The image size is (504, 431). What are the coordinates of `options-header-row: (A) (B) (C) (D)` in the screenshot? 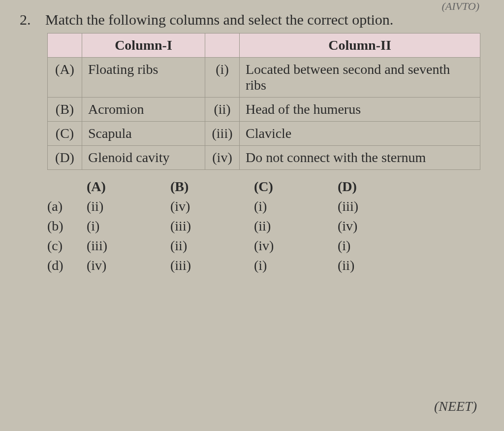 It's located at (266, 187).